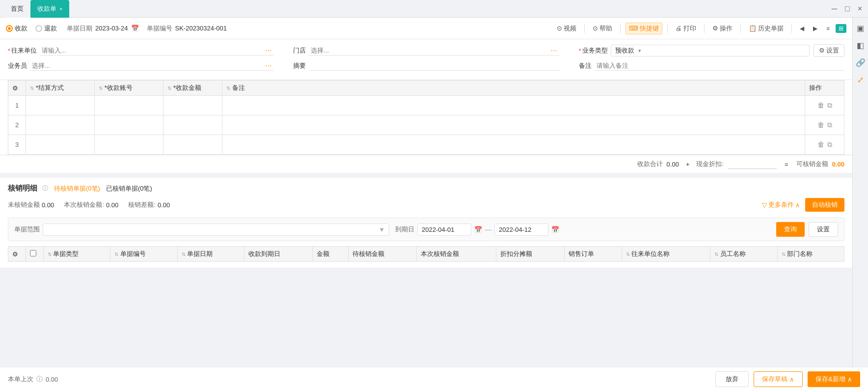  I want to click on window-close-button: ×, so click(860, 9).